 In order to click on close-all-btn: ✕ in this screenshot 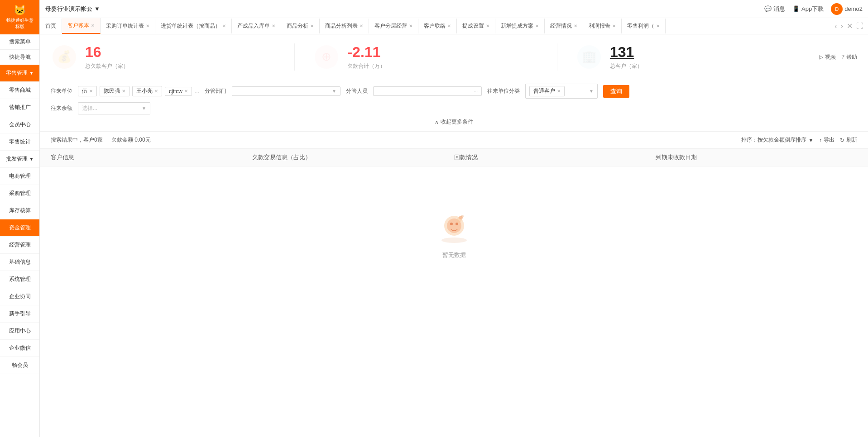, I will do `click(849, 26)`.